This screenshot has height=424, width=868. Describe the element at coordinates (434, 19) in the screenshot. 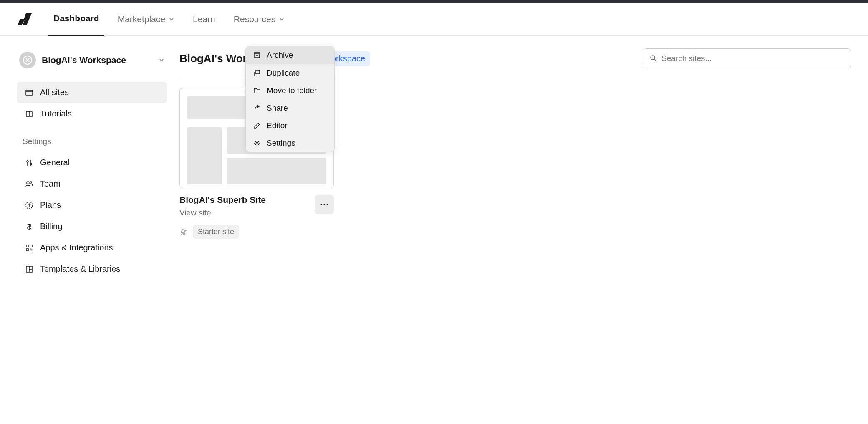

I see `header: Dashboard Marketplace Learn Resources` at that location.